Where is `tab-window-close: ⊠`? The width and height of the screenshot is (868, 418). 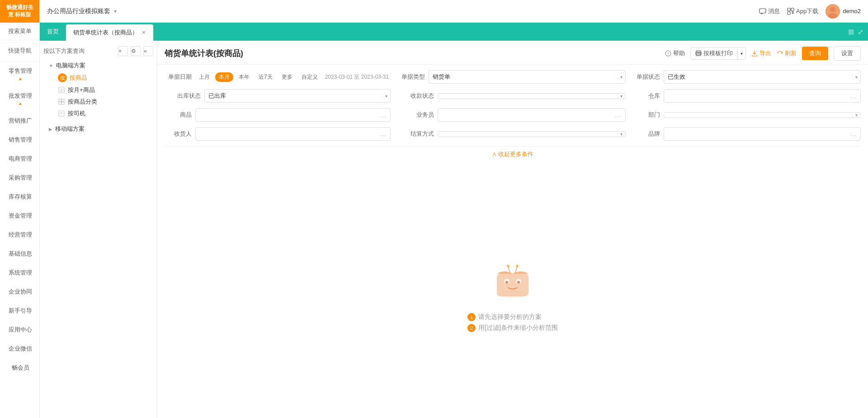 tab-window-close: ⊠ is located at coordinates (851, 32).